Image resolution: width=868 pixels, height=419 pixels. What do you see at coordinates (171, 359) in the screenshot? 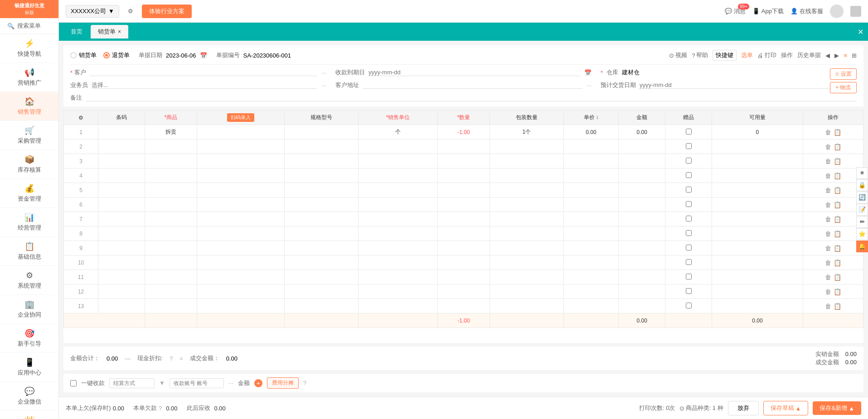
I see `discount-info-icon: ?` at bounding box center [171, 359].